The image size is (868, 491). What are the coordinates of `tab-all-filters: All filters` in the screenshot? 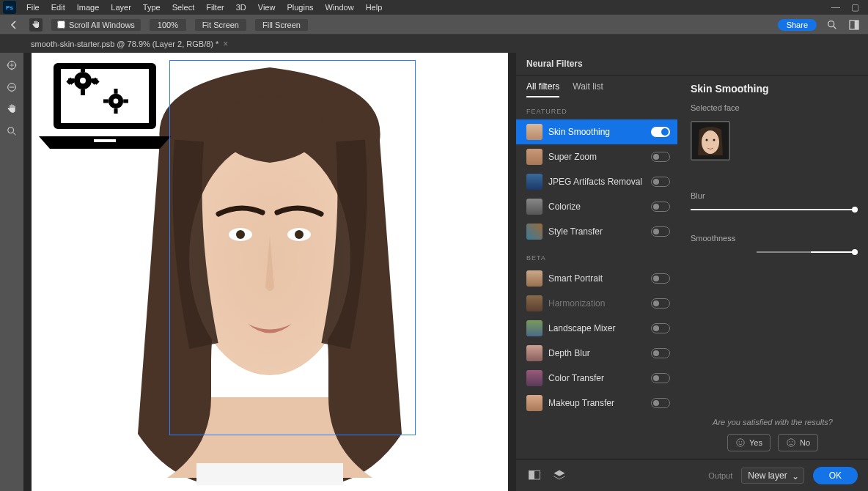 It's located at (542, 89).